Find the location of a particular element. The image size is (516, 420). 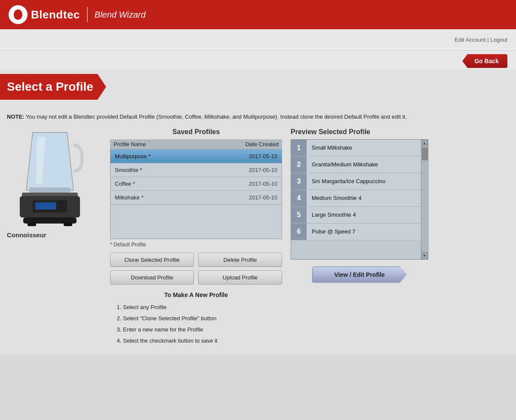

preview-label-4: Medium Smoothie 4 is located at coordinates (364, 198).